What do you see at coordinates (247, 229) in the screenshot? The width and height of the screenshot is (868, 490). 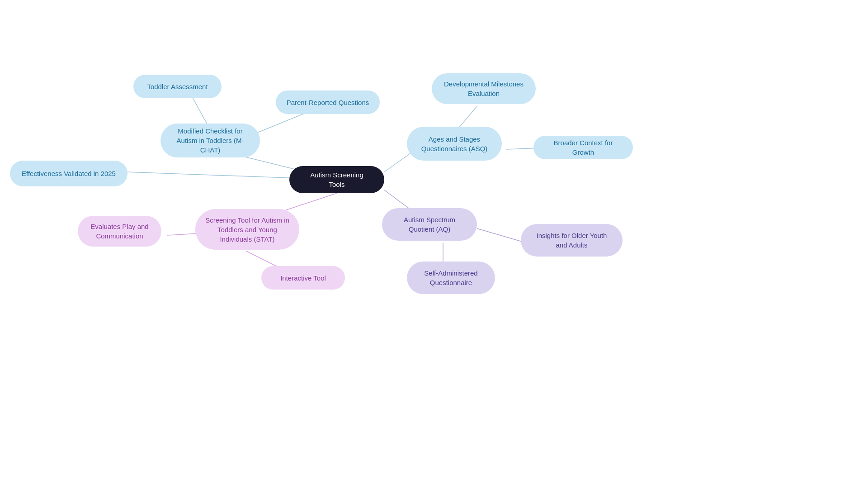 I see `stat-node: Screening Tool for Autism in Toddlers an…` at bounding box center [247, 229].